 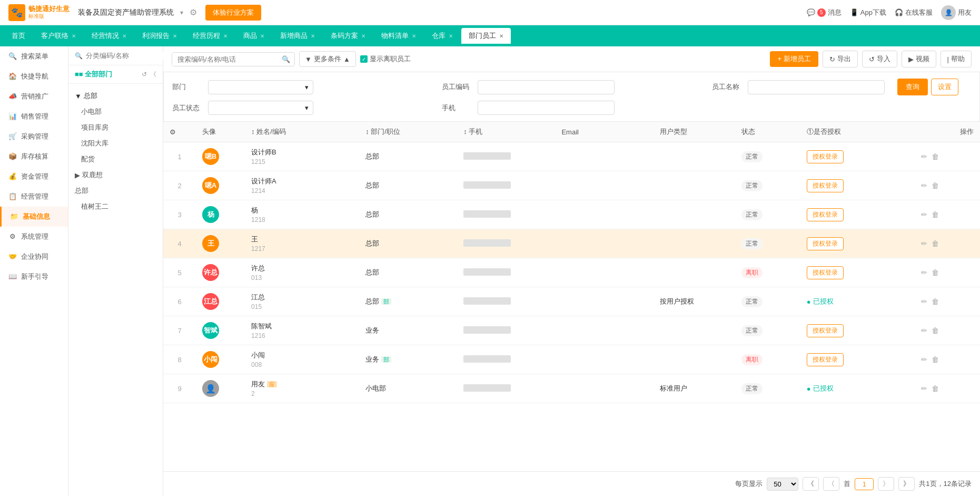 I want to click on sidebar-item-collab: 🤝 企业协同, so click(x=34, y=257).